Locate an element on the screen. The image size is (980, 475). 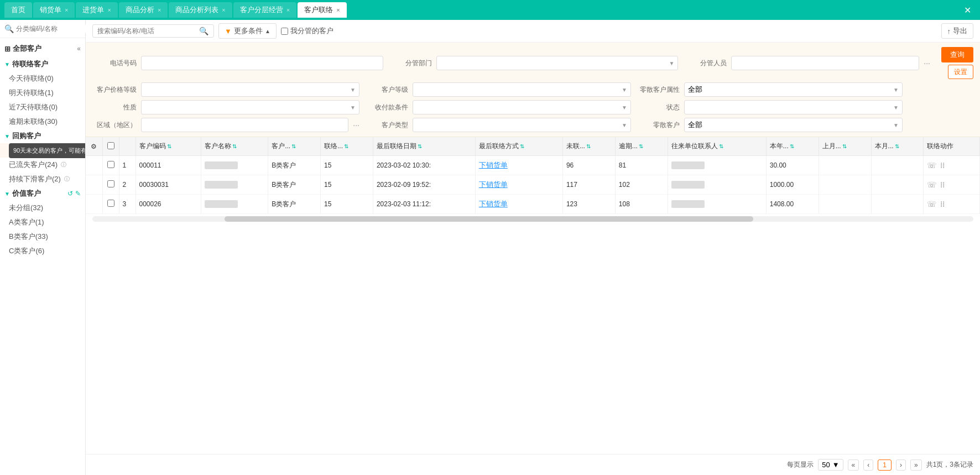
sidebar-item-overdue: 逾期未联络(30) is located at coordinates (43, 122).